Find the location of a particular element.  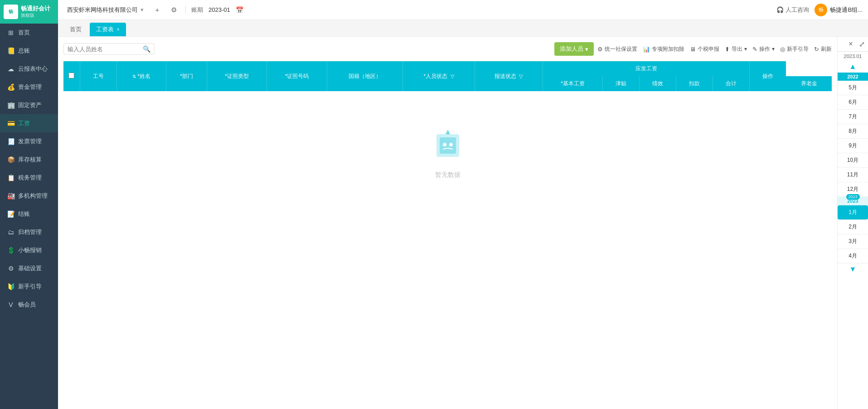

calendar-panel: × ⤢ 2023.01 ▲ 2022 5月6月7月8月9月10月11月12月 2… is located at coordinates (853, 223).